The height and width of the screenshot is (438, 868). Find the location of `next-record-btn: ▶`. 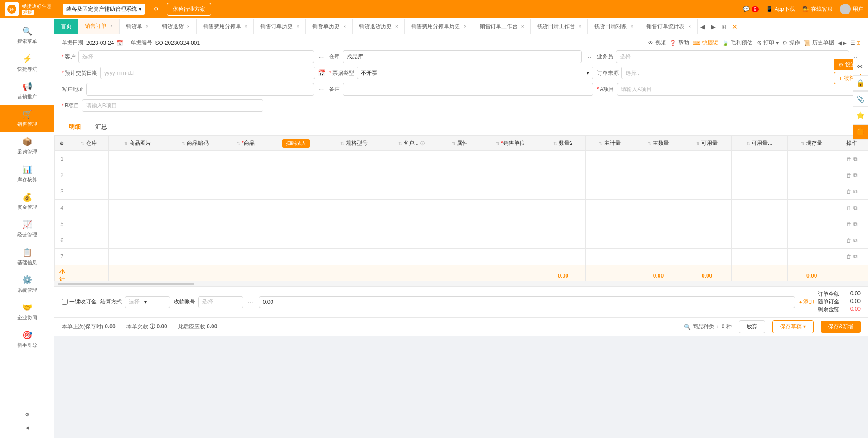

next-record-btn: ▶ is located at coordinates (845, 43).